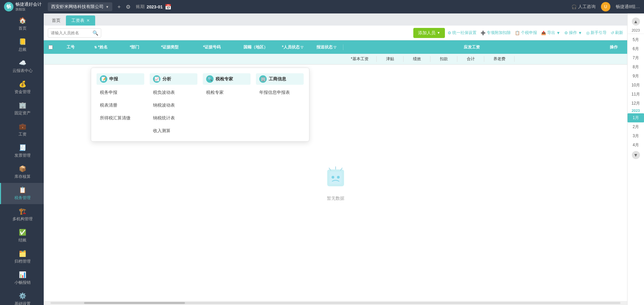  What do you see at coordinates (636, 94) in the screenshot?
I see `month-11: 11月` at bounding box center [636, 94].